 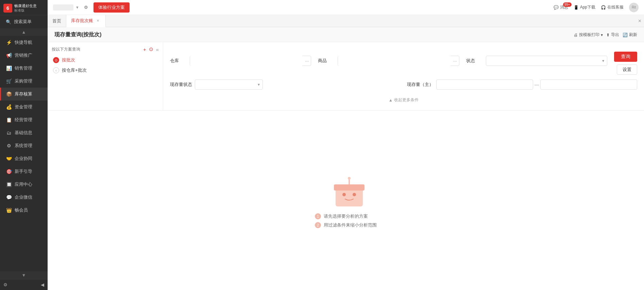 What do you see at coordinates (24, 120) in the screenshot?
I see `sidebar-item-operation: 📋 经营管理` at bounding box center [24, 120].